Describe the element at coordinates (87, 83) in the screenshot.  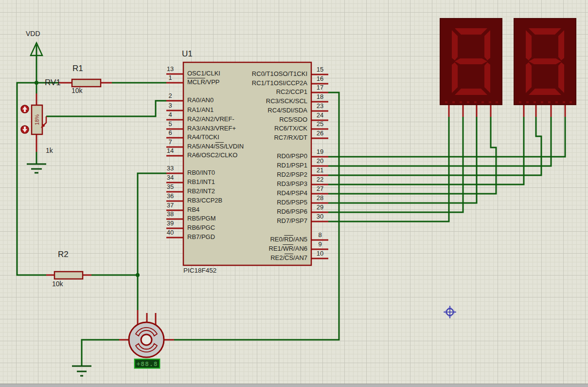
I see `resistor-r1-body` at that location.